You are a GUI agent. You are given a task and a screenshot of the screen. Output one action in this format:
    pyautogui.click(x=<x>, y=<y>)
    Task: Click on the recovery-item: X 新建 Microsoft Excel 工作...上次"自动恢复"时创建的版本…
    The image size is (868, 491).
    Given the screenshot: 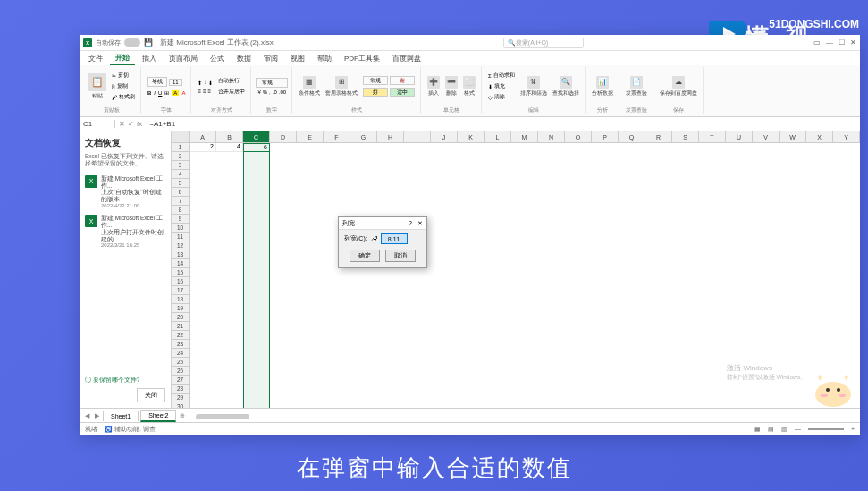 What is the action you would take?
    pyautogui.click(x=125, y=192)
    